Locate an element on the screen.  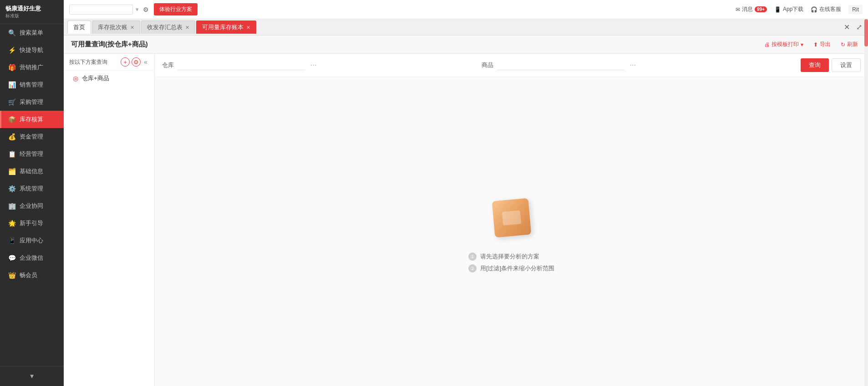
hint-1-text: 请先选择要分析的方案 is located at coordinates (510, 257).